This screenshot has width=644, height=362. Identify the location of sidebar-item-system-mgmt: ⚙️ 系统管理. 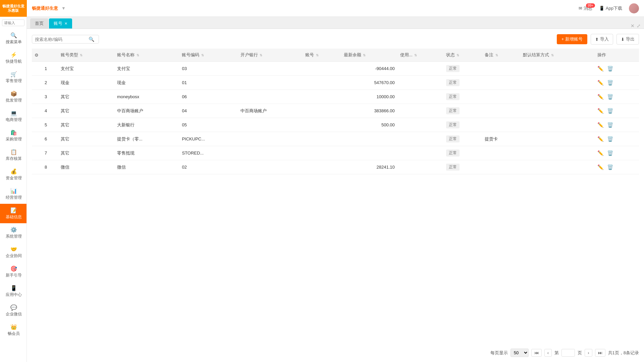
(13, 233).